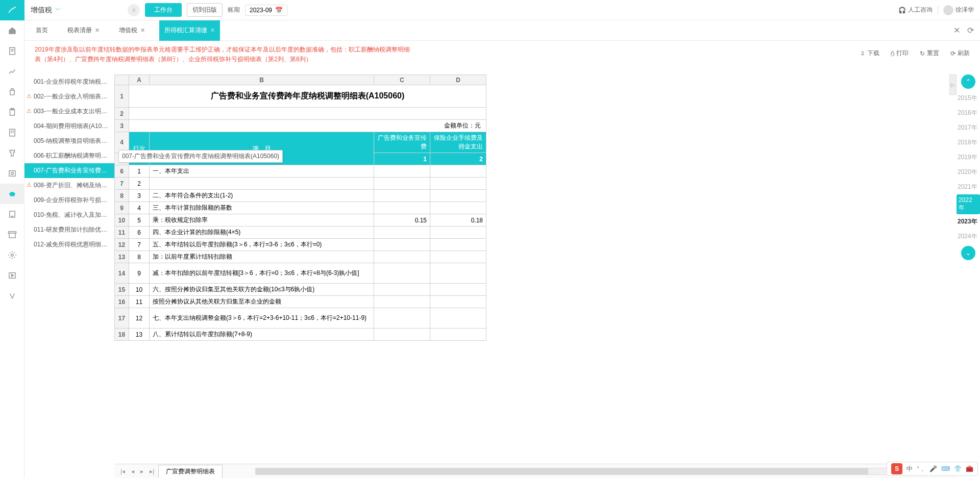  What do you see at coordinates (929, 53) in the screenshot?
I see `reset-button: ↻重置` at bounding box center [929, 53].